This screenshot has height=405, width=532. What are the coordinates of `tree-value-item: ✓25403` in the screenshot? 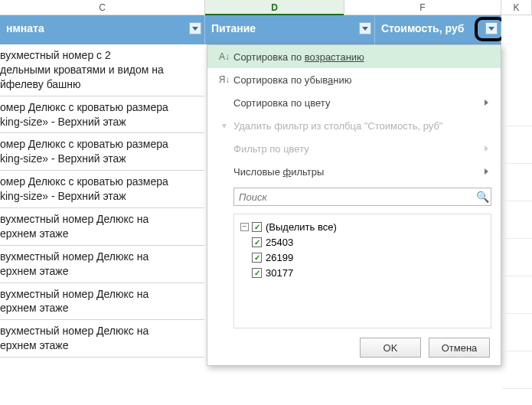 It's located at (363, 242).